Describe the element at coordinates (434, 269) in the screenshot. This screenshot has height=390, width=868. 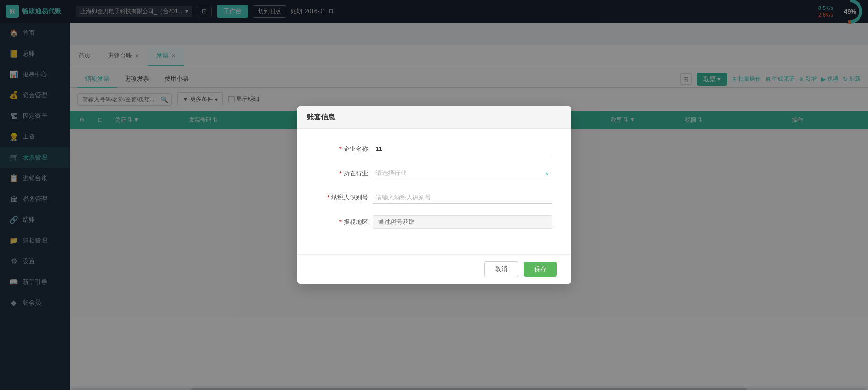
I see `modal-footer: 取消 保存` at that location.